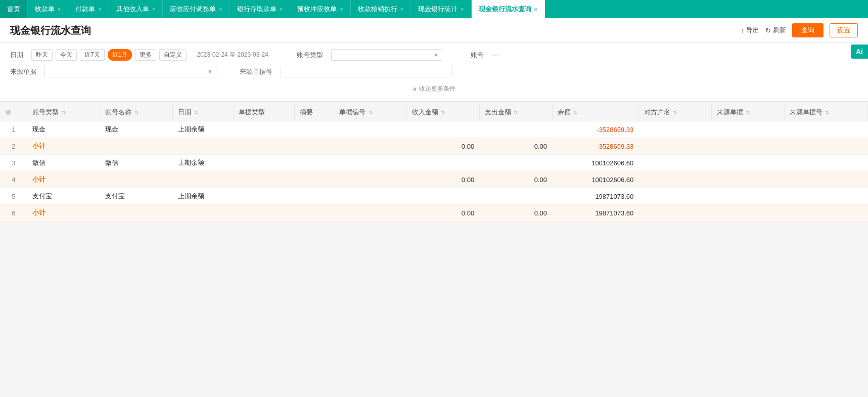  I want to click on nav-item-stats: 现金银行统计 ×, so click(441, 9).